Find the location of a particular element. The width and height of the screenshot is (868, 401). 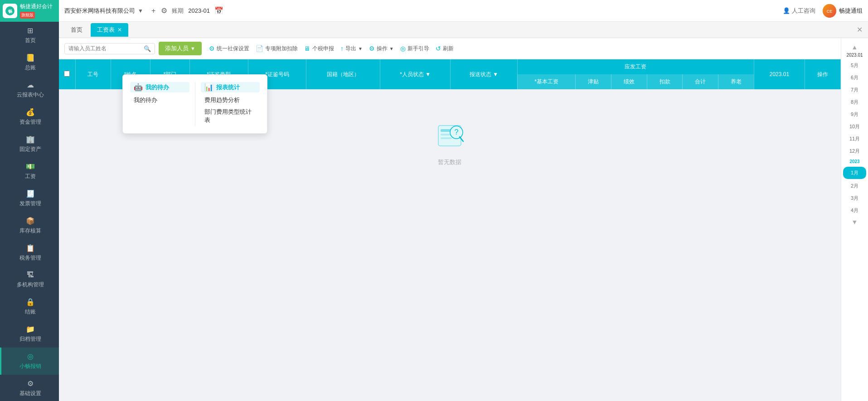

svg-text: CE is located at coordinates (829, 11).